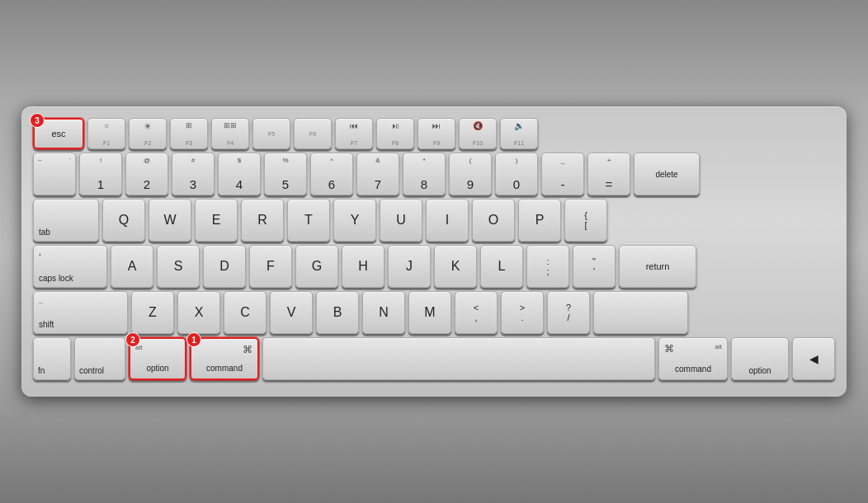  Describe the element at coordinates (640, 313) in the screenshot. I see `right-shift-key` at that location.